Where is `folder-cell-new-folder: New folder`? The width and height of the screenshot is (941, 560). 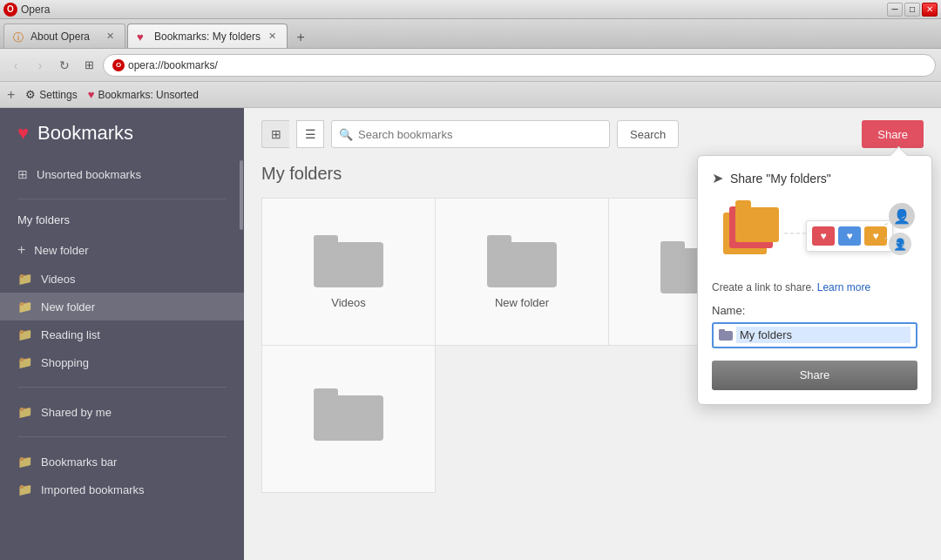
folder-cell-new-folder: New folder is located at coordinates (522, 272).